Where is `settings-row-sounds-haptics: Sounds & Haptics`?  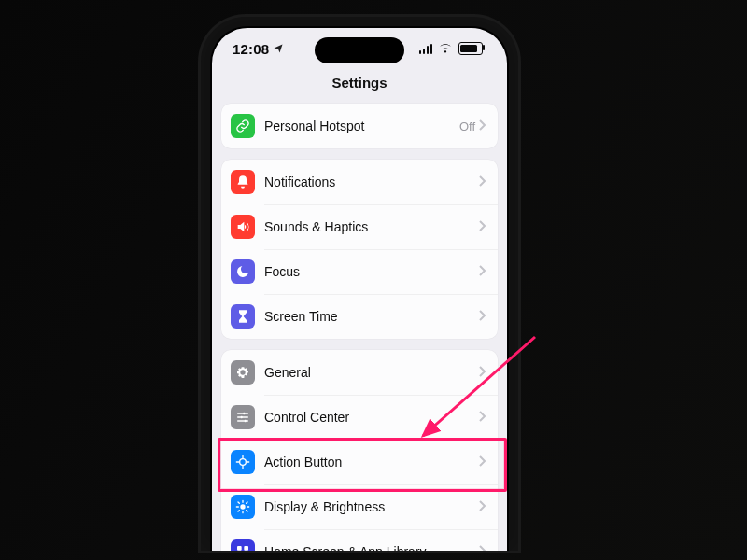
settings-row-sounds-haptics: Sounds & Haptics is located at coordinates (359, 227).